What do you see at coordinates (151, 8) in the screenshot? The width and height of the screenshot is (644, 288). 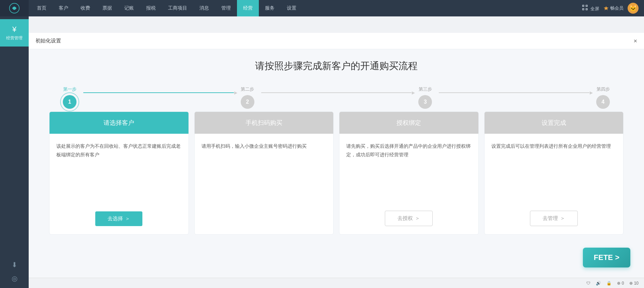 I see `nav-tax: 报税` at bounding box center [151, 8].